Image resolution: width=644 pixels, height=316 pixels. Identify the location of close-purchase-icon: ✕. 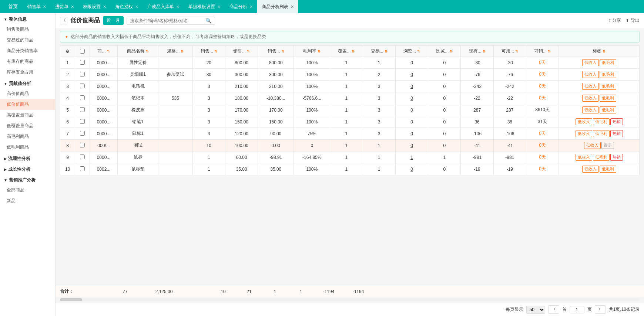
(73, 7).